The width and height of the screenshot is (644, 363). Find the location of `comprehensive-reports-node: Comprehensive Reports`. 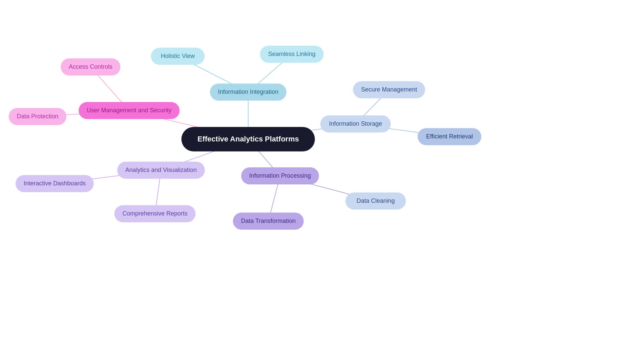

comprehensive-reports-node: Comprehensive Reports is located at coordinates (155, 214).